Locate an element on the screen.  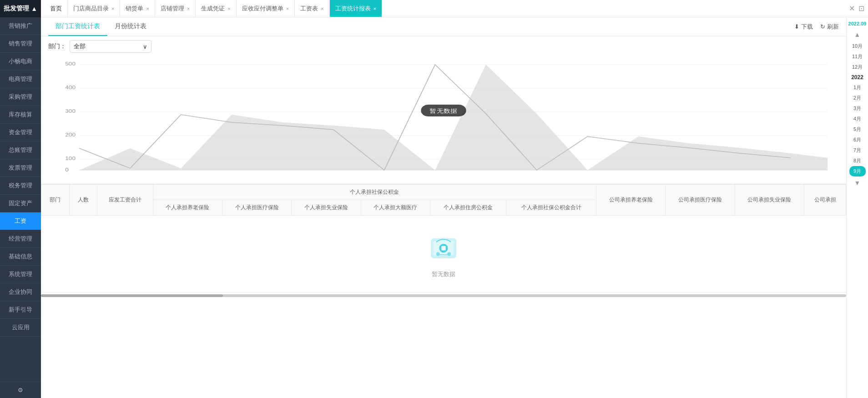
timeline-jan: 1月 is located at coordinates (857, 87).